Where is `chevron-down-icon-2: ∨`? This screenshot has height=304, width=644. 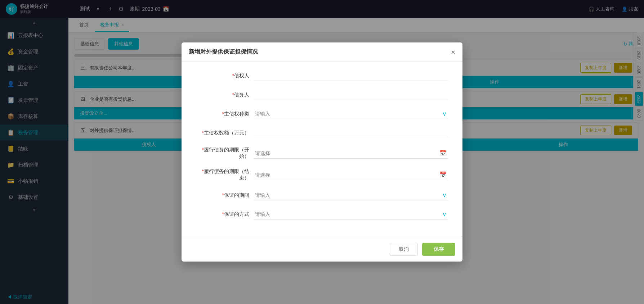
chevron-down-icon-2: ∨ is located at coordinates (444, 195).